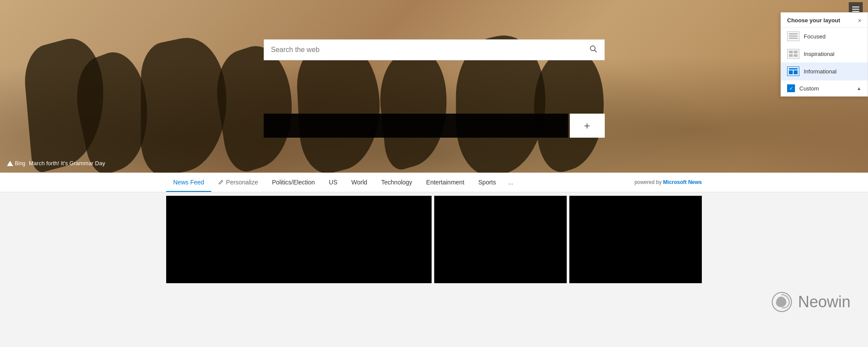  What do you see at coordinates (668, 182) in the screenshot?
I see `powered-by: powered by Microsoft News` at bounding box center [668, 182].